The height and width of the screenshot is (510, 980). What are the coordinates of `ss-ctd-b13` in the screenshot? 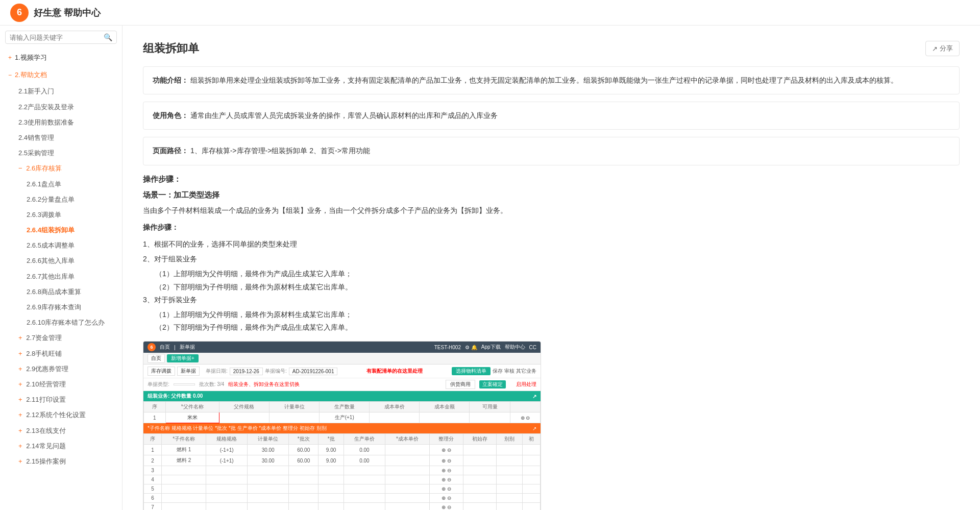 It's located at (304, 506).